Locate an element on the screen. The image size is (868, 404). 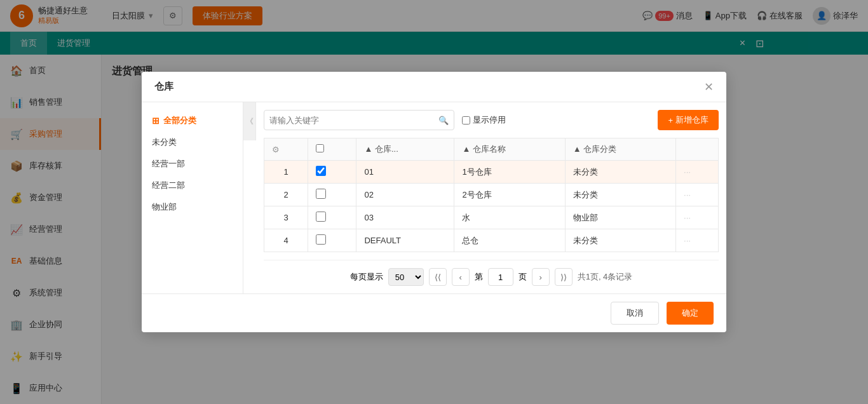
table-row: 3 03 水 物业部 ··· is located at coordinates (492, 218).